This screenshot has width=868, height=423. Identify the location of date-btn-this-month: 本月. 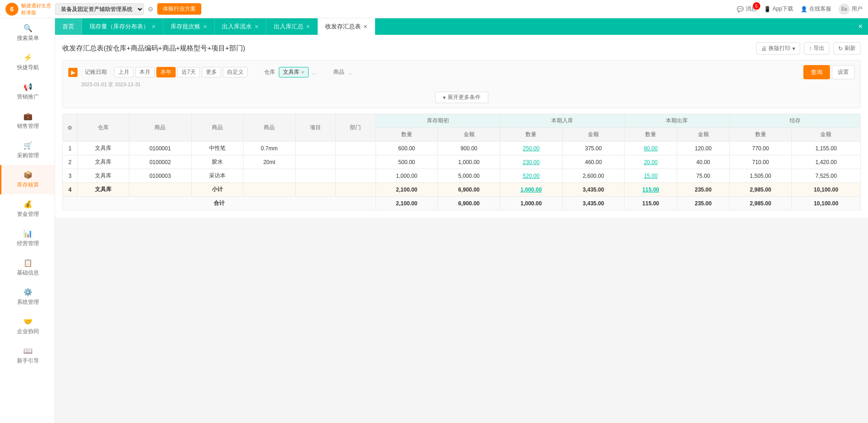
(145, 72).